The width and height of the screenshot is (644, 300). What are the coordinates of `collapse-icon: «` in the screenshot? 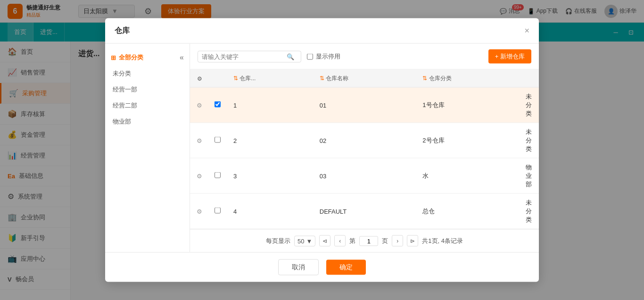 It's located at (182, 58).